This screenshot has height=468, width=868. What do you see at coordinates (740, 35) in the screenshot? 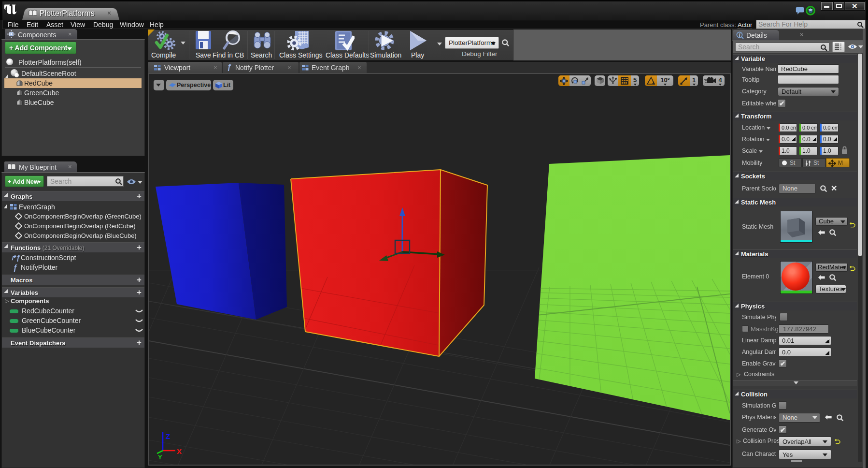
I see `svg-text: i` at bounding box center [740, 35].